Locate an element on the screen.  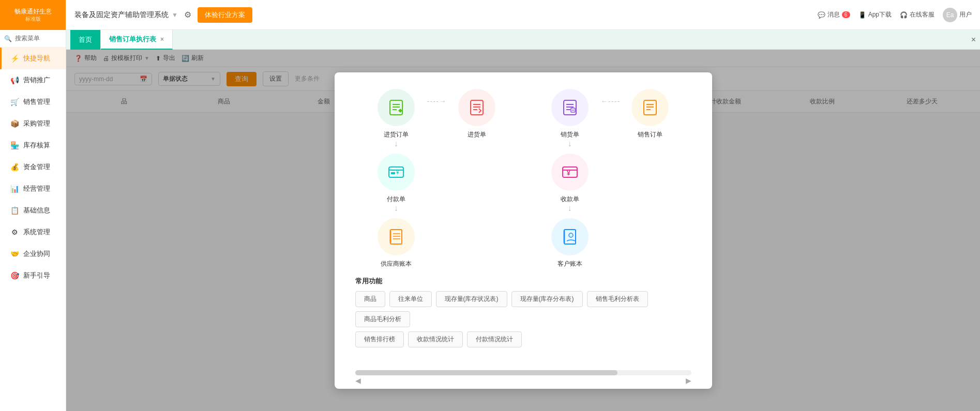
sidebar-item-marketing: 📢营销推广 is located at coordinates (33, 80).